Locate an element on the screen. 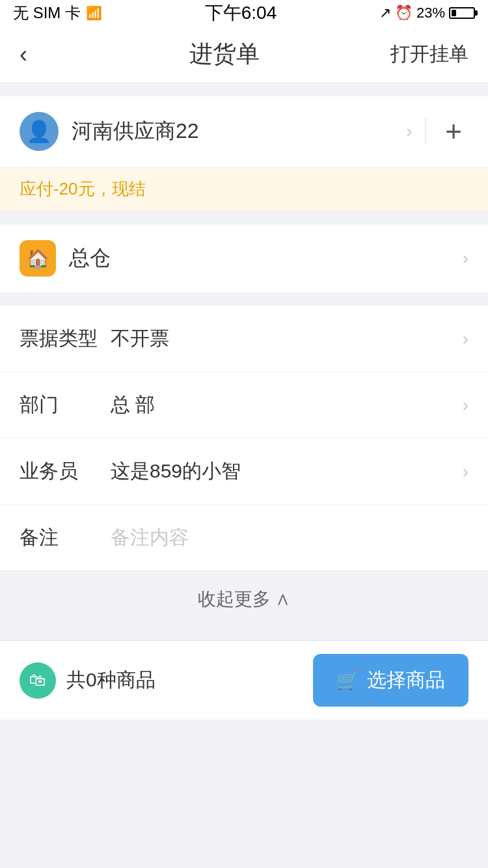  status-time: 下午6:04 is located at coordinates (241, 13).